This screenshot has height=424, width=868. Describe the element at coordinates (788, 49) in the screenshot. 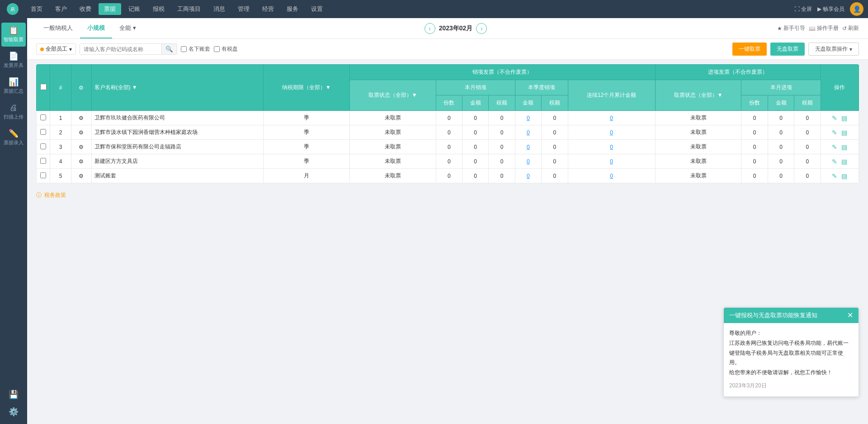

I see `no-disk-fetch-btn: 无盘取票` at that location.